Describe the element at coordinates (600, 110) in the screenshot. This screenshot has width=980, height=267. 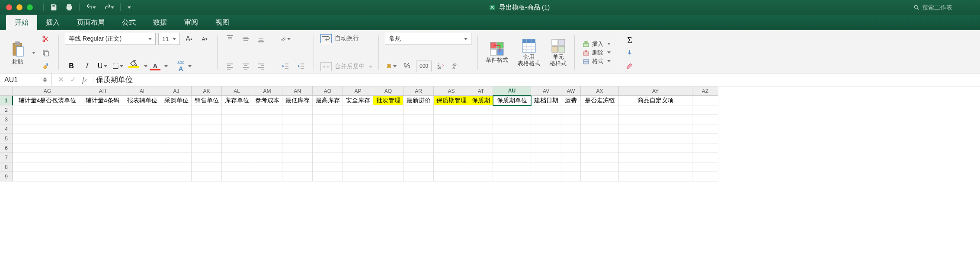
I see `cell-AX2` at that location.